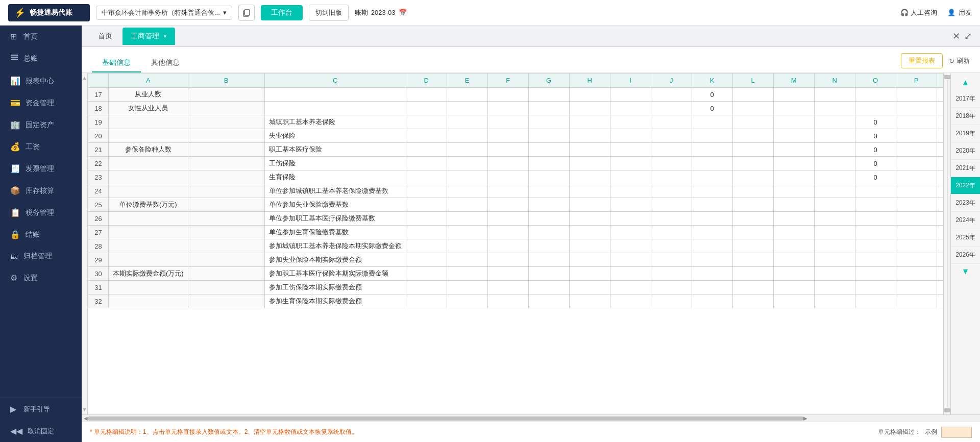  What do you see at coordinates (335, 233) in the screenshot?
I see `cell-c: 单位参加生育保险缴费基数` at bounding box center [335, 233].